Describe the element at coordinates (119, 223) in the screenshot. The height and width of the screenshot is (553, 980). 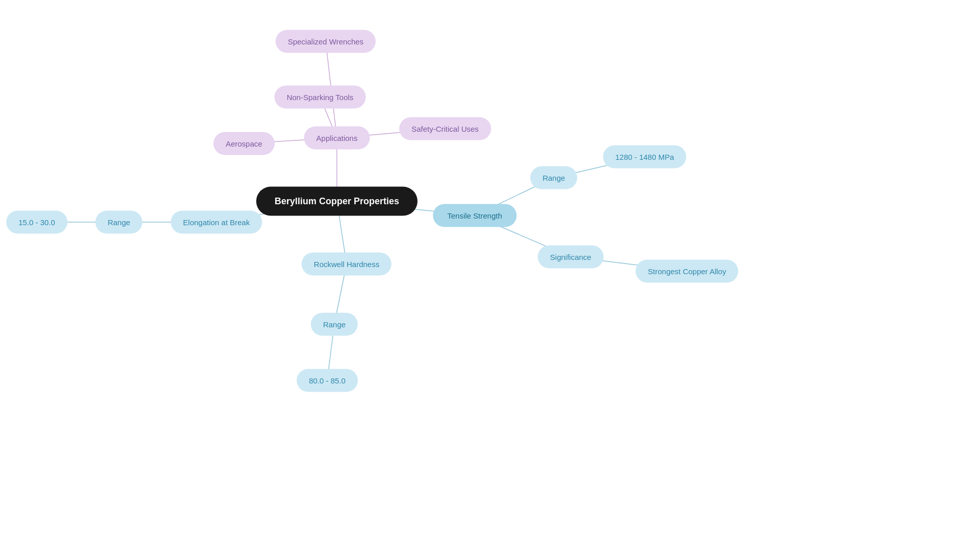
I see `range-left-node: Range` at that location.